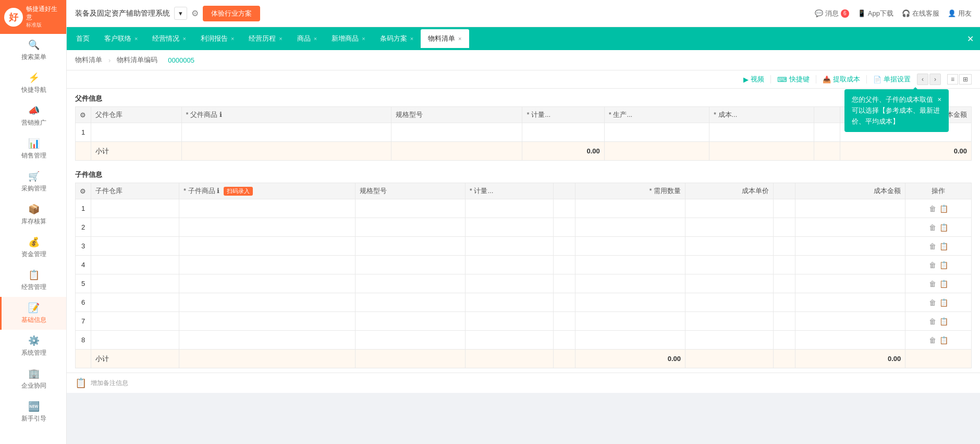 This screenshot has width=980, height=444. Describe the element at coordinates (195, 14) in the screenshot. I see `settings-icon: ⚙` at that location.